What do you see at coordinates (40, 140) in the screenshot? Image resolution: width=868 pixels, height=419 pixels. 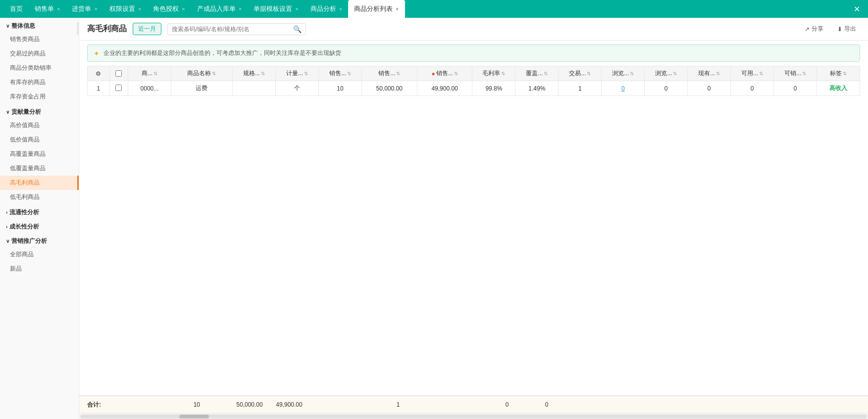 I see `sidebar-item-low-value: 低价值商品` at bounding box center [40, 140].